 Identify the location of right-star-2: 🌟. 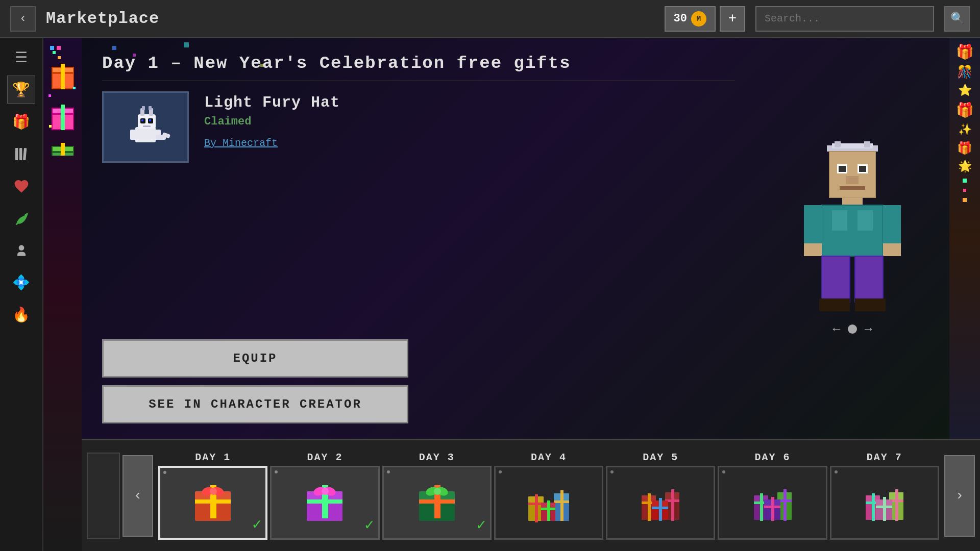
(965, 166).